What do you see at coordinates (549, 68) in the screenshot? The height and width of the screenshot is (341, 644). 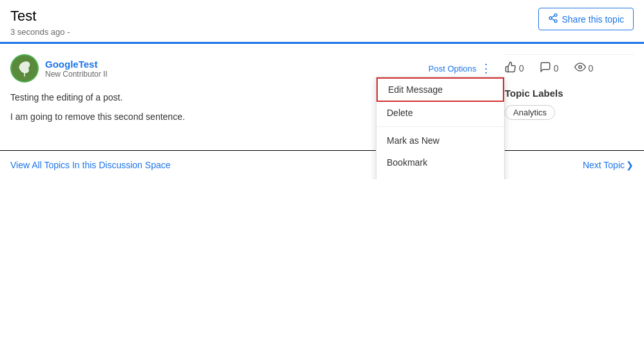 I see `comments-count: 0` at bounding box center [549, 68].